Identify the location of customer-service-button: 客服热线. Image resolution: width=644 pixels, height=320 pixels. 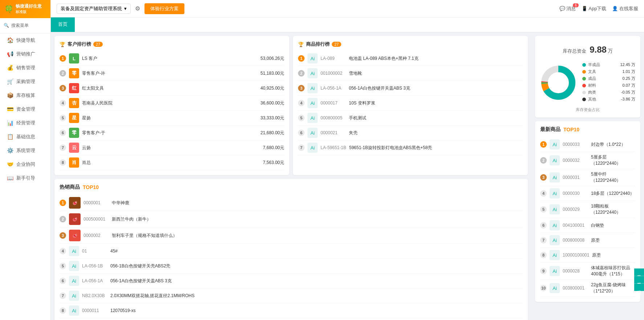
(639, 272).